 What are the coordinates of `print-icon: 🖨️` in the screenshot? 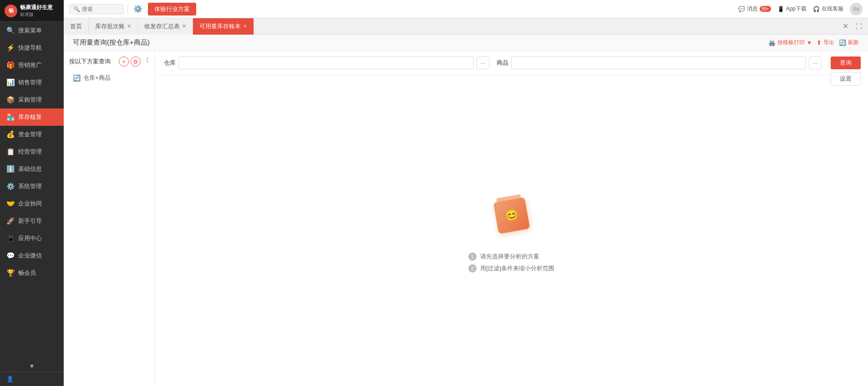 It's located at (772, 43).